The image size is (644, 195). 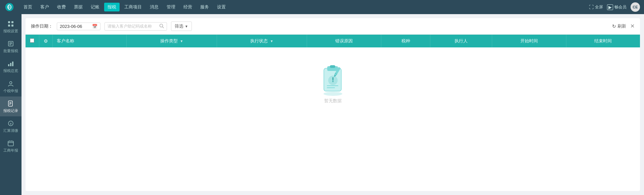 I want to click on sidebar: 报税设置 批量报税 报税总览, so click(x=11, y=105).